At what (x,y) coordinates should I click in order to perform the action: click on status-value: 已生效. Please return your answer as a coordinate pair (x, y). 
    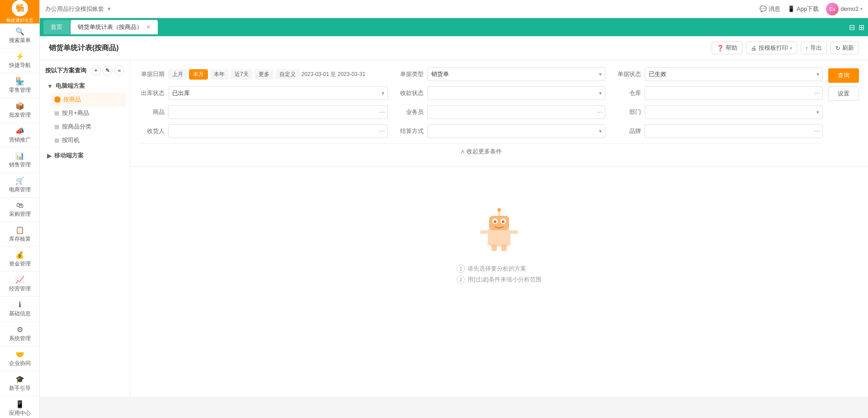
    Looking at the image, I should click on (657, 74).